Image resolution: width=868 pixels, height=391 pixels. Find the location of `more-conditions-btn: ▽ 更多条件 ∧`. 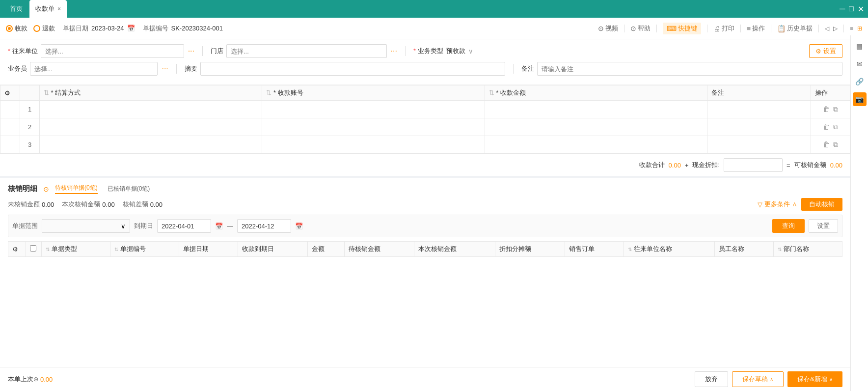

more-conditions-btn: ▽ 更多条件 ∧ is located at coordinates (778, 204).